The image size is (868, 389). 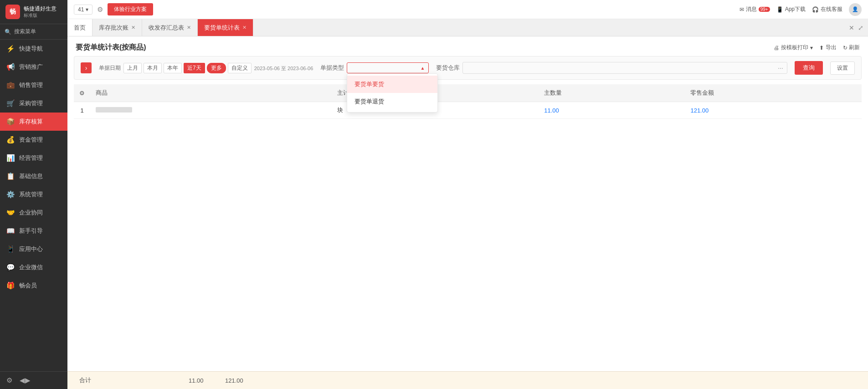 I want to click on tabs-expand-icon: ⤢, so click(x=861, y=28).